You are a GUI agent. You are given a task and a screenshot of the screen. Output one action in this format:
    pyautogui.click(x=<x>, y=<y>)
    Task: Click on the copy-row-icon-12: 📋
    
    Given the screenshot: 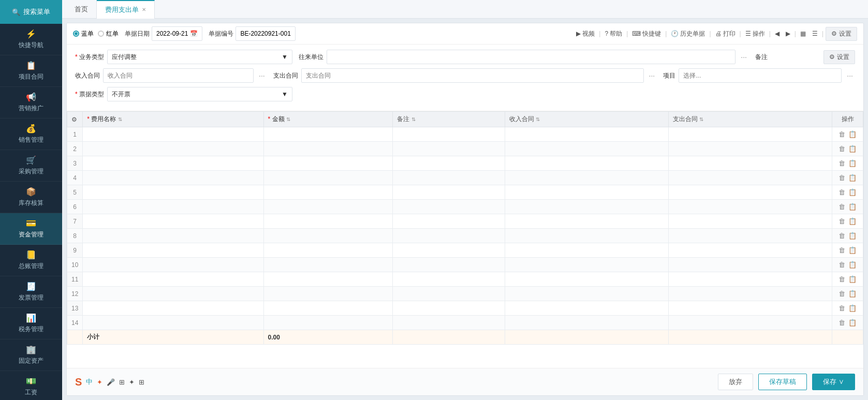 What is the action you would take?
    pyautogui.click(x=852, y=294)
    